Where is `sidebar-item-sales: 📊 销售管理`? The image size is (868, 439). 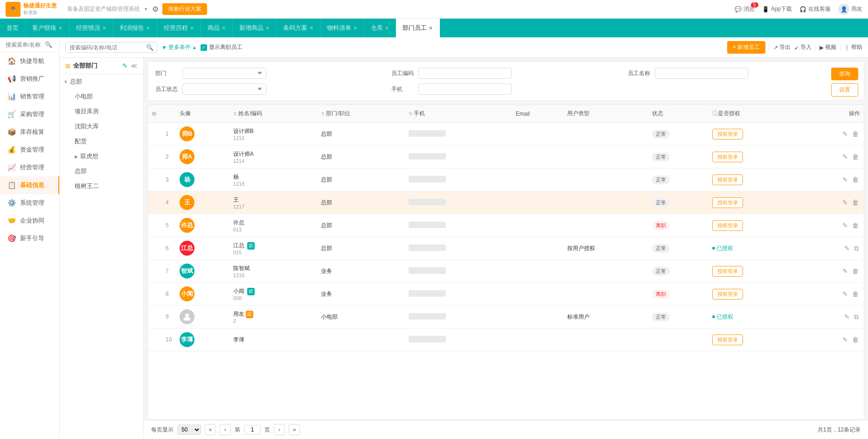
sidebar-item-sales: 📊 销售管理 is located at coordinates (30, 97).